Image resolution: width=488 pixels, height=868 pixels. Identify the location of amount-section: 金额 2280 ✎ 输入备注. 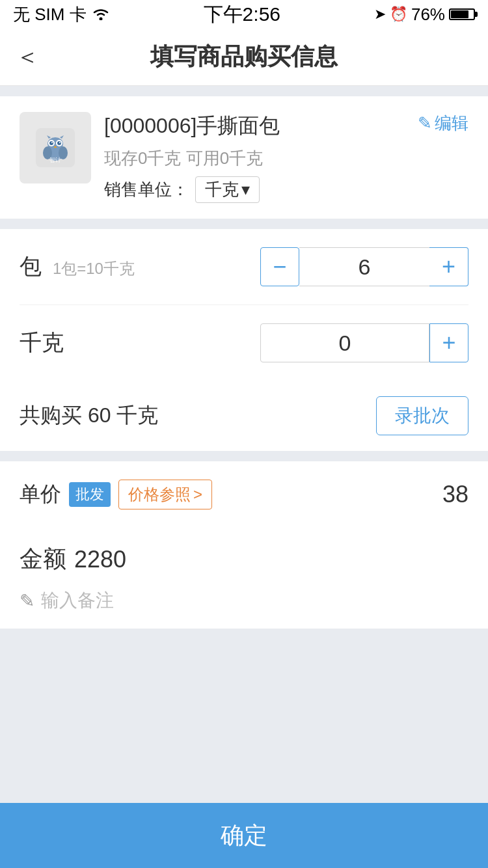
(244, 576).